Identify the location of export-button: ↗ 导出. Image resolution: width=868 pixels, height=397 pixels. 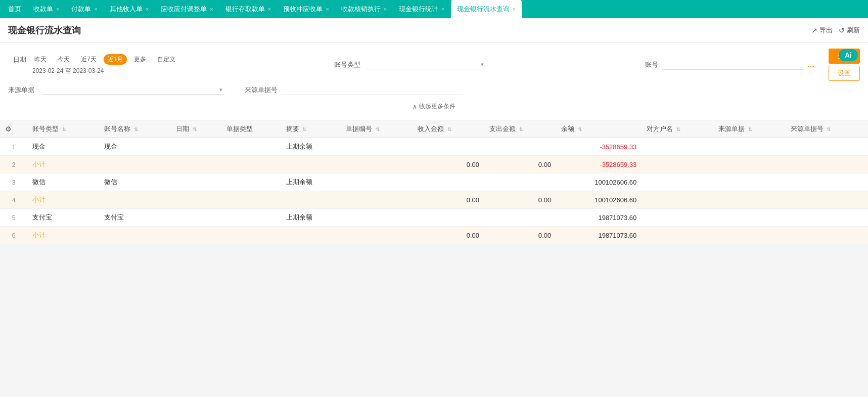
(822, 30).